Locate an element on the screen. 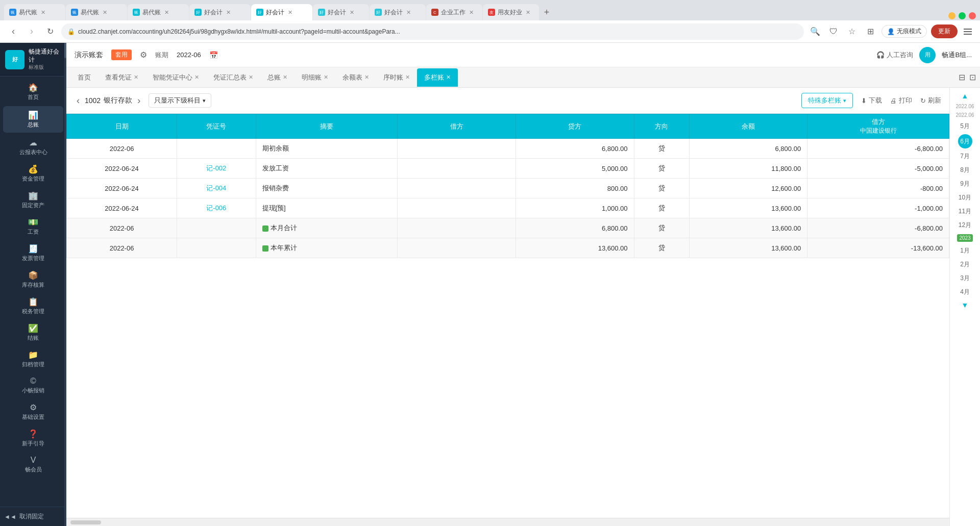 The width and height of the screenshot is (980, 526). timeline-month-6-active: 6月 is located at coordinates (965, 141).